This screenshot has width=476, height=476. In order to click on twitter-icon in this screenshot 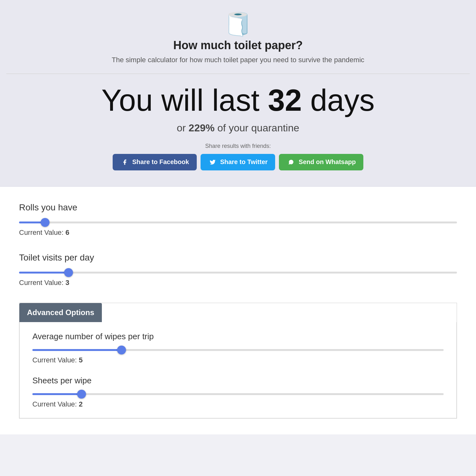, I will do `click(213, 162)`.